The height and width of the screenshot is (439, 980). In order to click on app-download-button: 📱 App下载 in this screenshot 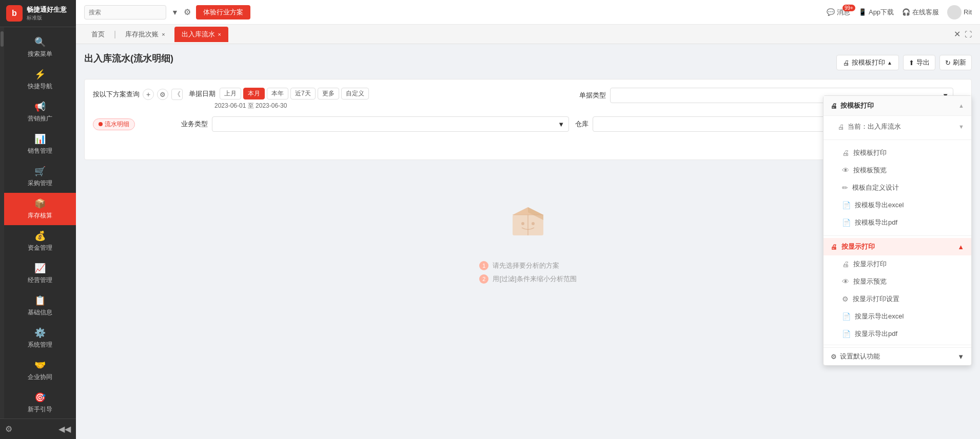, I will do `click(876, 12)`.